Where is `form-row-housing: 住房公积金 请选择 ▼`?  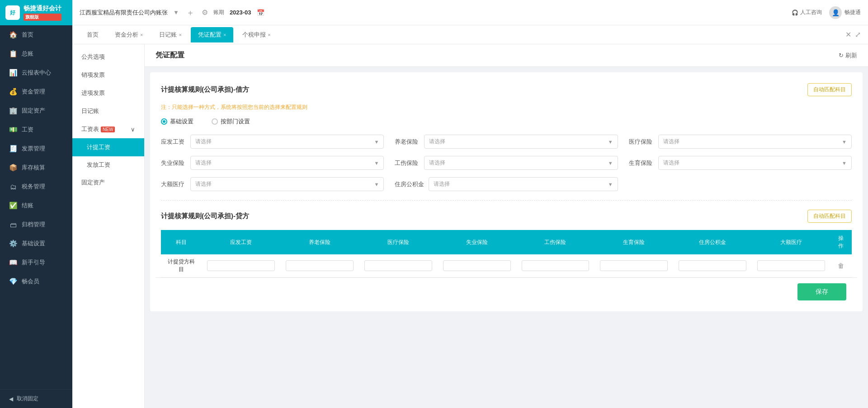
form-row-housing: 住房公积金 请选择 ▼ is located at coordinates (506, 184).